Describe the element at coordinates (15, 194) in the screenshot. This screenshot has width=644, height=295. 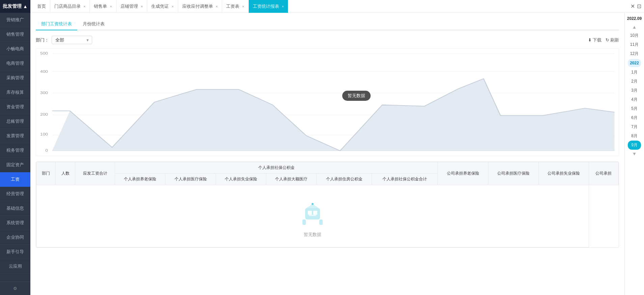
I see `sidebar-item-经营管理: 经营管理` at that location.